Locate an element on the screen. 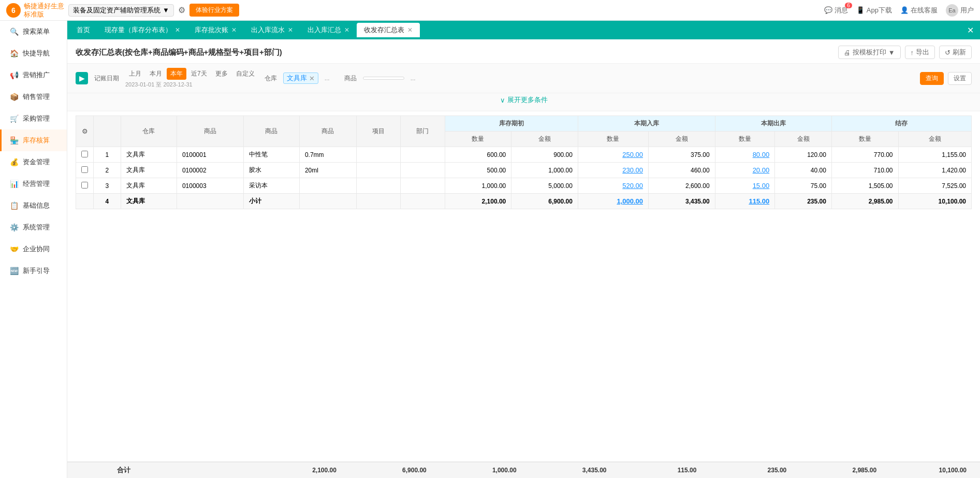 This screenshot has height=478, width=980. tab-flow: 出入库流水 ✕ is located at coordinates (272, 30).